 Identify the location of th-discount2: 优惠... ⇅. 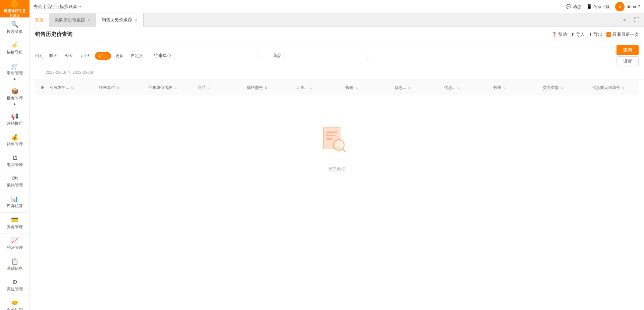
(466, 88).